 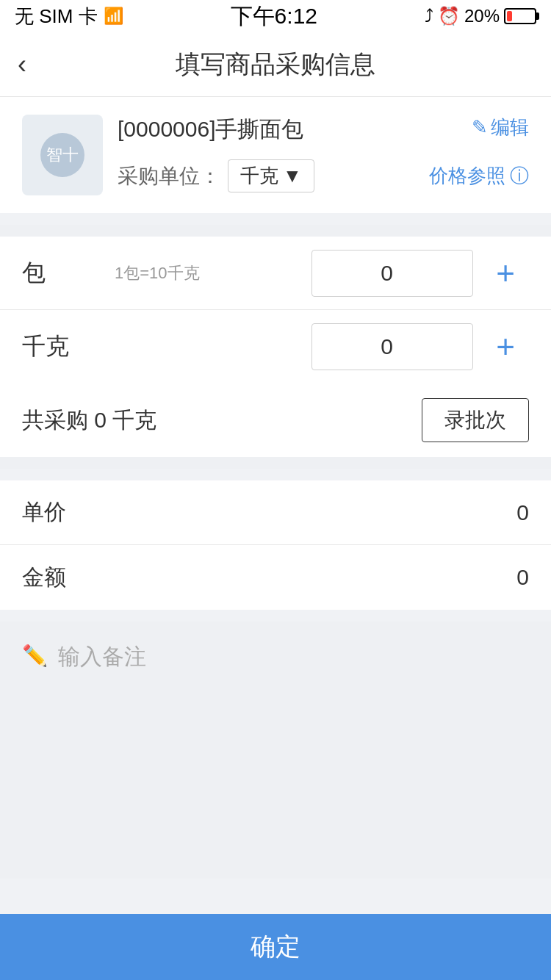 What do you see at coordinates (276, 420) in the screenshot?
I see `summary-row: 共采购 0 千克 录批次` at bounding box center [276, 420].